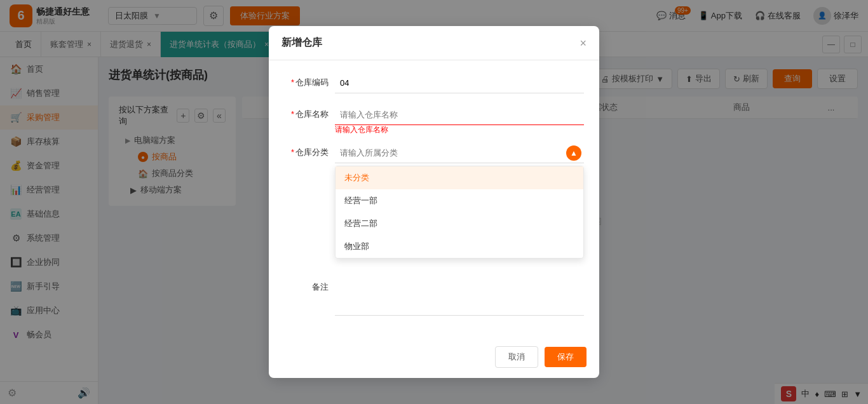  Describe the element at coordinates (434, 43) in the screenshot. I see `modal-header: 新增仓库 ×` at that location.